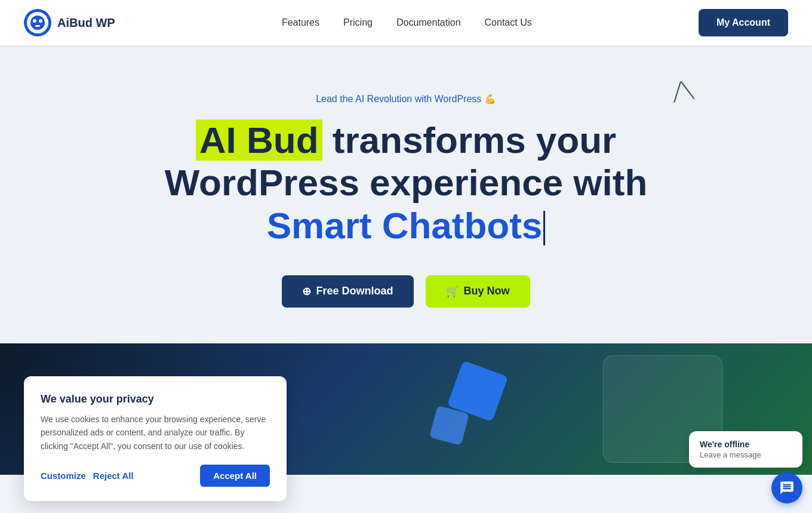 This screenshot has width=812, height=513. Describe the element at coordinates (746, 444) in the screenshot. I see `chat-offline-label: We're offline` at that location.